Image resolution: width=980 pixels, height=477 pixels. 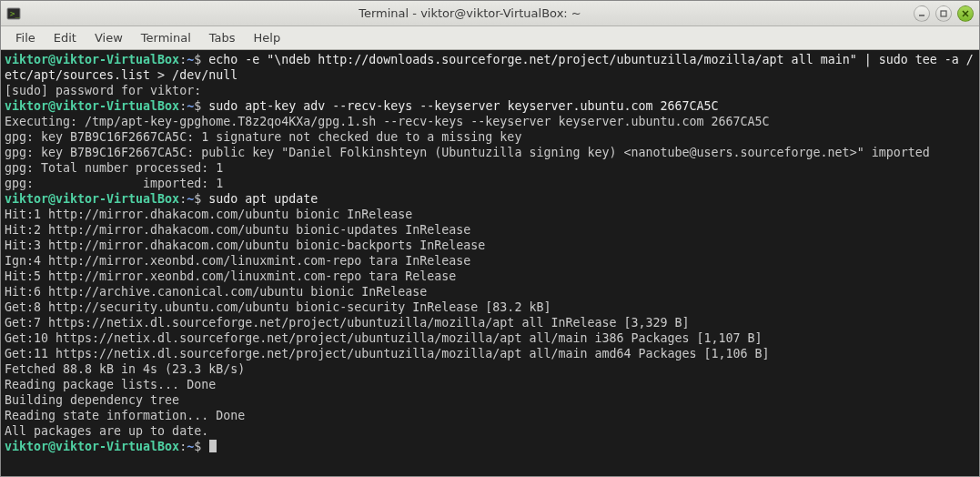 What do you see at coordinates (166, 38) in the screenshot?
I see `menu-terminal: Terminal` at bounding box center [166, 38].